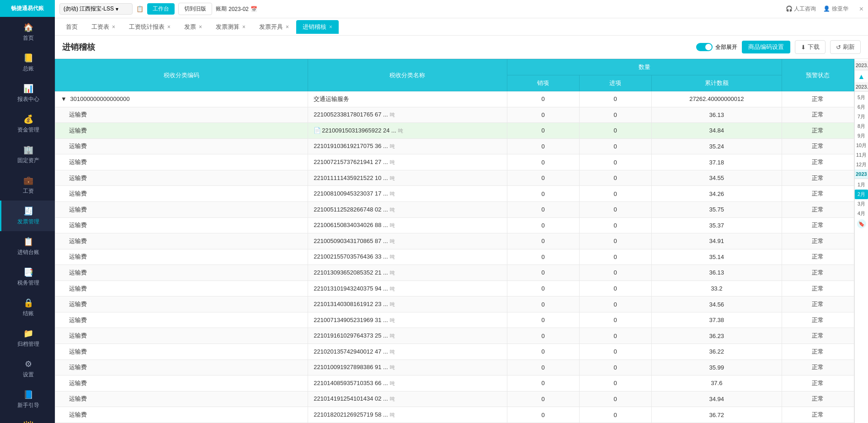 The image size is (868, 423). Describe the element at coordinates (27, 338) in the screenshot. I see `sidebar-item-archive: 📁 归档管理` at that location.